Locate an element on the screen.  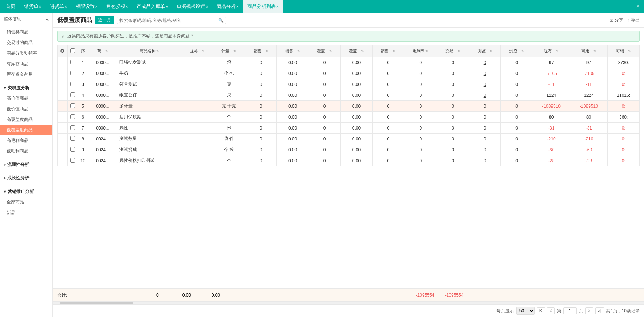
row-view1-9: 0 is located at coordinates (484, 161).